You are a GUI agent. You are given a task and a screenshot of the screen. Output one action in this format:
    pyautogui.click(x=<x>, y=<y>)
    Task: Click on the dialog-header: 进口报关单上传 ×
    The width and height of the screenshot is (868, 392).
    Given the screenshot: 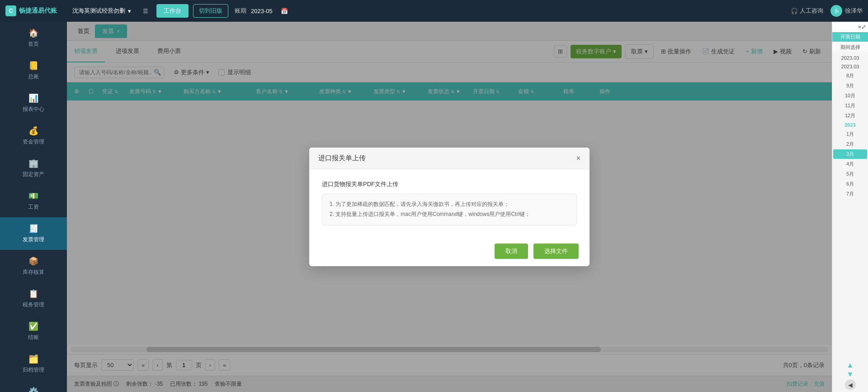 What is the action you would take?
    pyautogui.click(x=449, y=158)
    